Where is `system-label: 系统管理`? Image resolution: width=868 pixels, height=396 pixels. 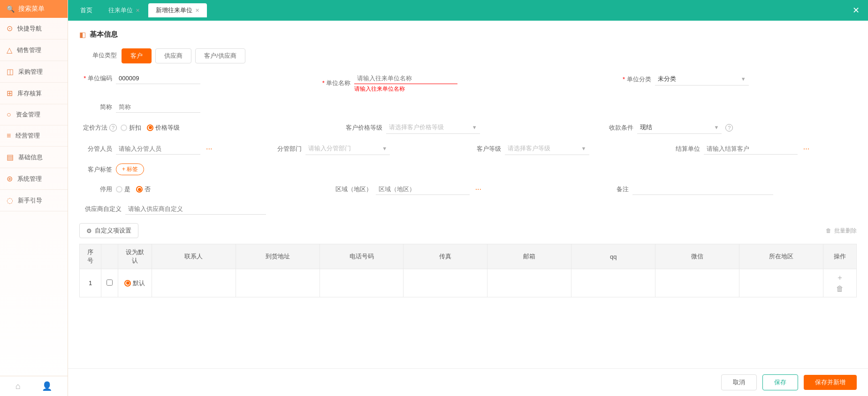
system-label: 系统管理 is located at coordinates (30, 179).